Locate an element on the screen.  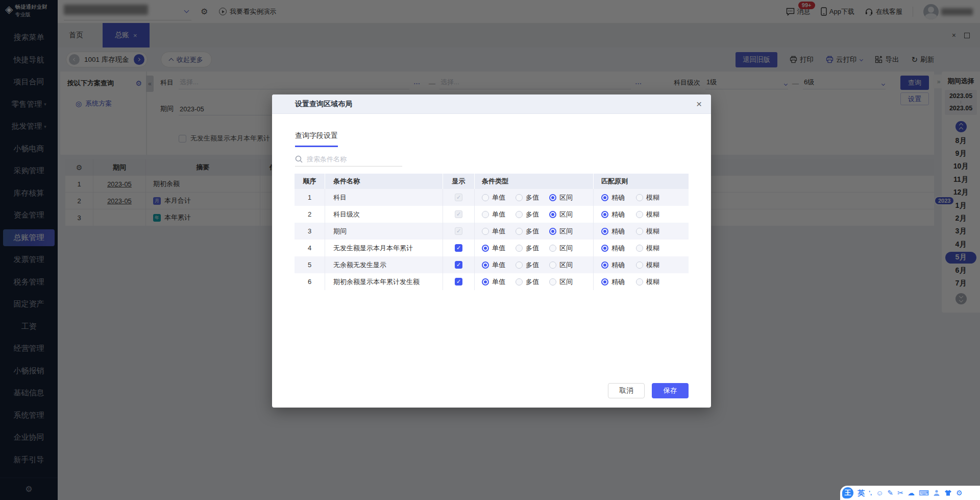
ime-logo-icon: 王 is located at coordinates (848, 493).